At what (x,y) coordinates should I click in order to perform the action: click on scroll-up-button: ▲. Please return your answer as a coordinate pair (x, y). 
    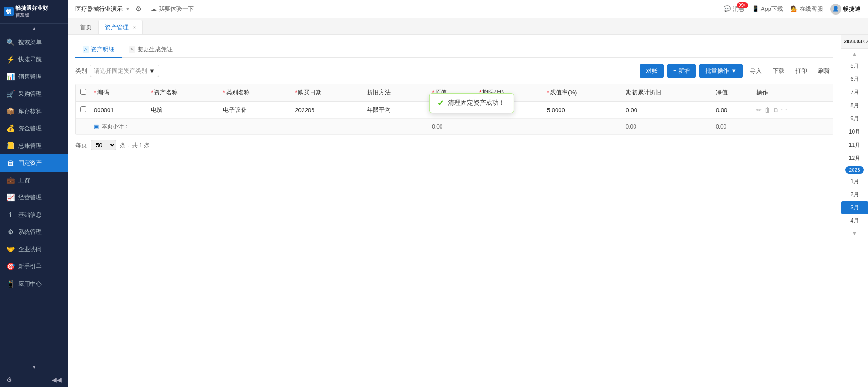
    Looking at the image, I should click on (34, 29).